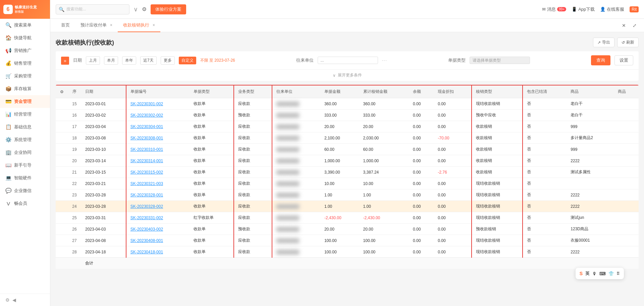  What do you see at coordinates (8, 178) in the screenshot?
I see `hardware-icon: 💻` at bounding box center [8, 178].